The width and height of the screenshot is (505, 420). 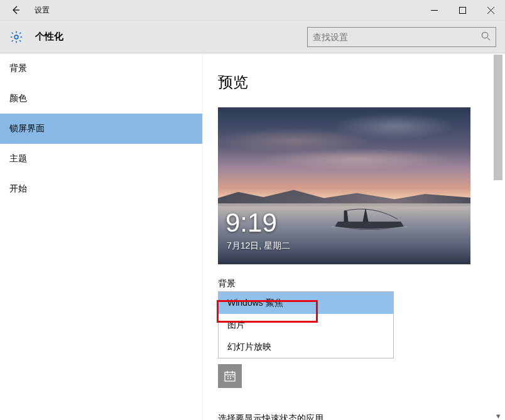 I want to click on option-label: Windows 聚焦, so click(x=255, y=303).